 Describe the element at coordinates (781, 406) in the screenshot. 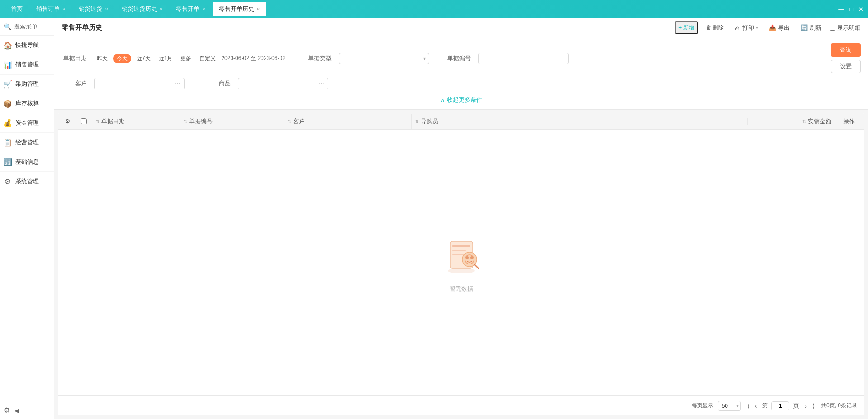

I see `pagination-nav: ⟨ ‹ 第 页 › ⟩` at that location.